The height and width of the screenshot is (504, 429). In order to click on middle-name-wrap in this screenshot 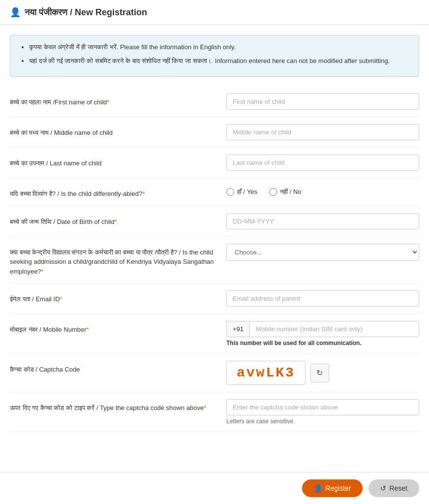, I will do `click(323, 132)`.